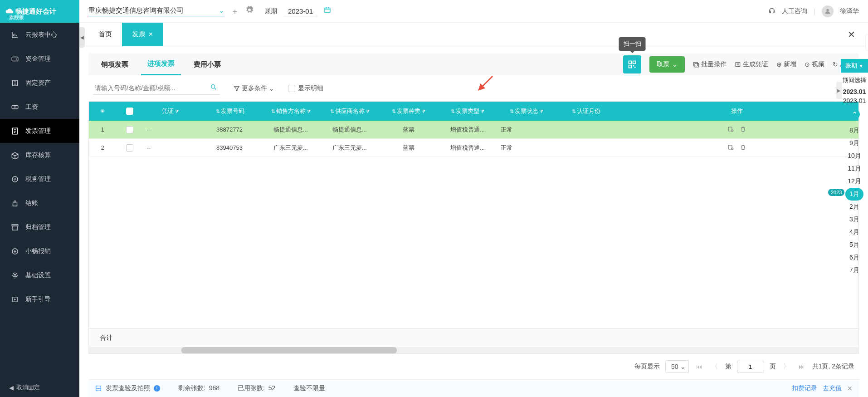  What do you see at coordinates (667, 64) in the screenshot?
I see `fetch-invoice-button: 取票 ⌄` at bounding box center [667, 64].